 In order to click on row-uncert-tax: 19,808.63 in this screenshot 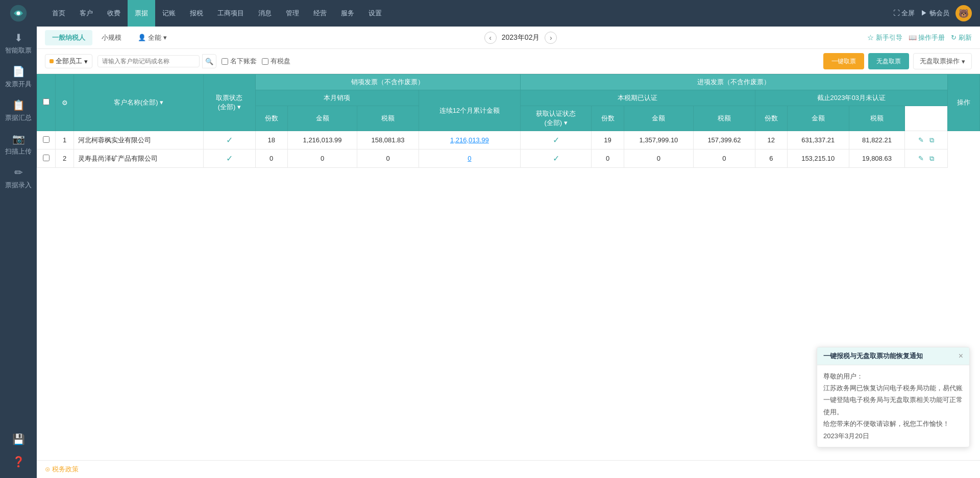, I will do `click(877, 159)`.